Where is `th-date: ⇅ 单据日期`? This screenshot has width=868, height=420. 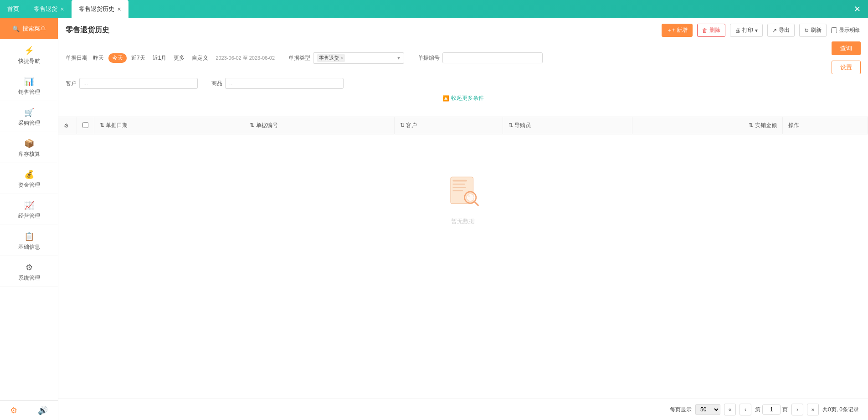
th-date: ⇅ 单据日期 is located at coordinates (169, 126).